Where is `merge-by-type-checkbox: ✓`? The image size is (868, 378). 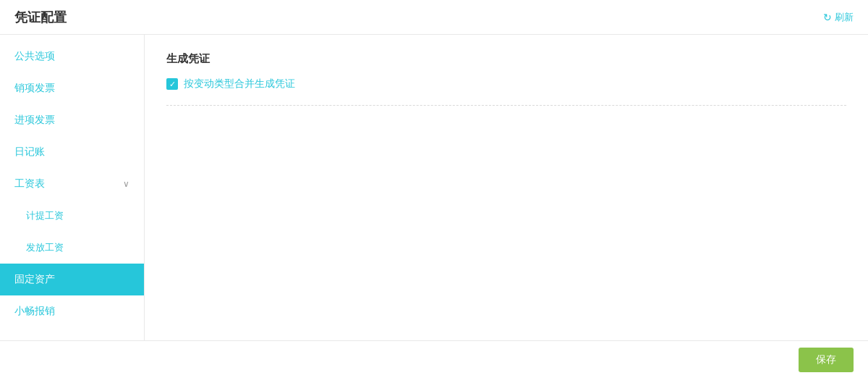 merge-by-type-checkbox: ✓ is located at coordinates (172, 84).